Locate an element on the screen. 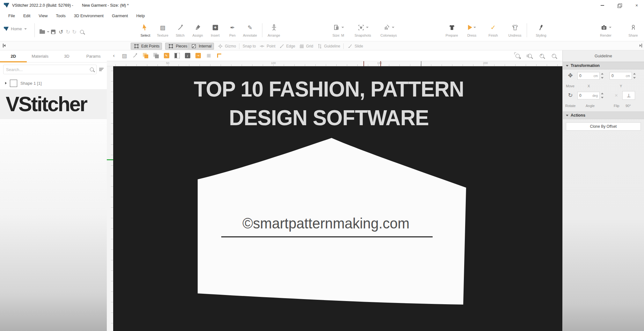 The image size is (644, 331). close-icon: × is located at coordinates (637, 5).